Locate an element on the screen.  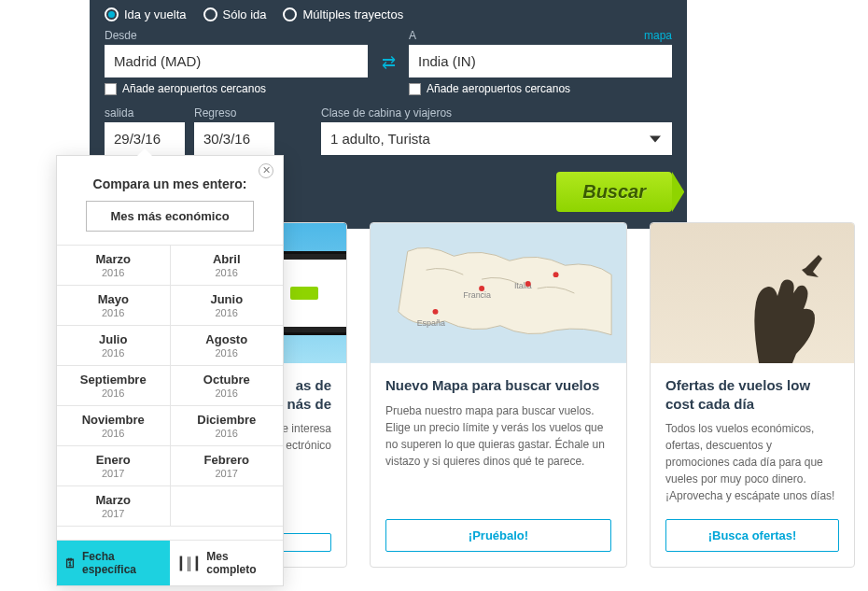
month-cell: Abril2016 is located at coordinates (228, 265).